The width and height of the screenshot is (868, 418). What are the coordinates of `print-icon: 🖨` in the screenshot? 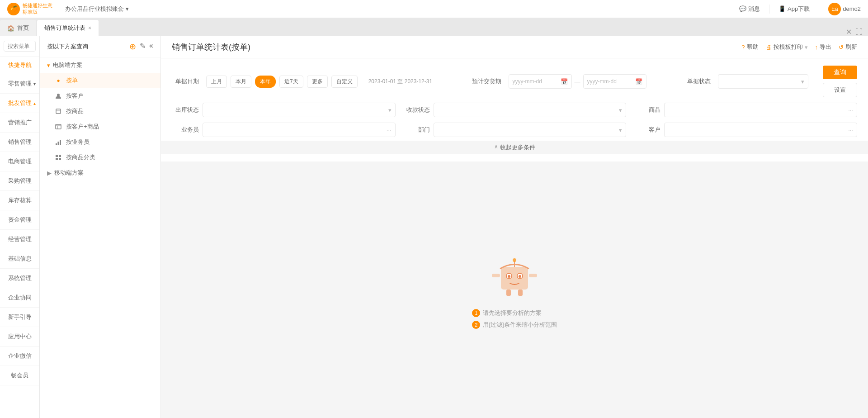 It's located at (769, 47).